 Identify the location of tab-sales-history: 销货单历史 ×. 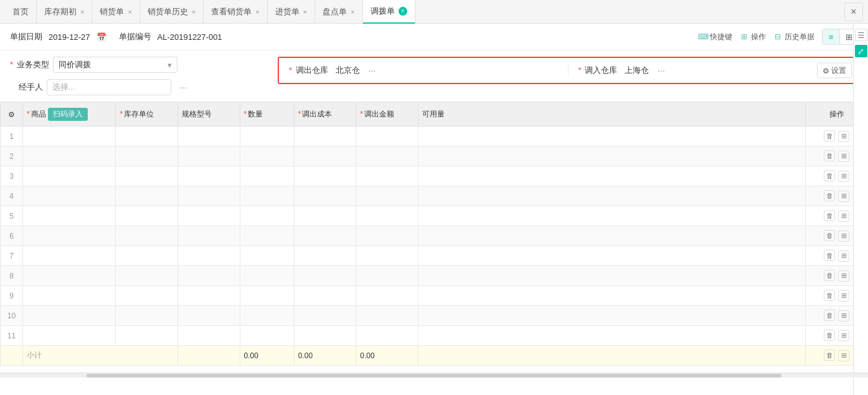
(172, 12).